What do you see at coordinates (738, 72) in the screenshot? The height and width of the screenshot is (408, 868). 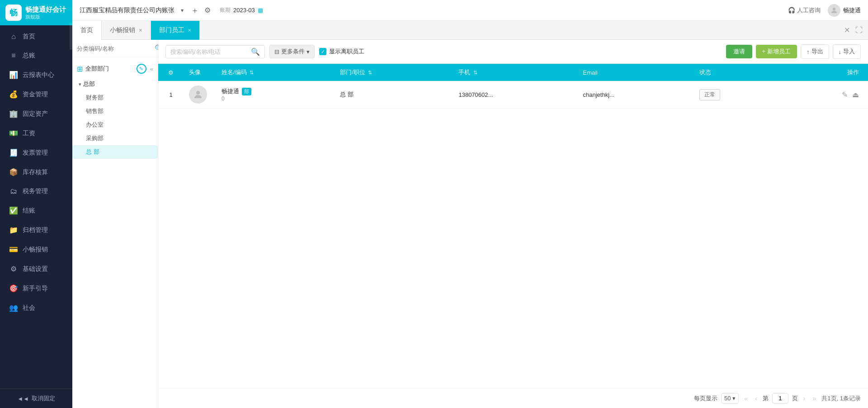 I see `col-status: 状态` at bounding box center [738, 72].